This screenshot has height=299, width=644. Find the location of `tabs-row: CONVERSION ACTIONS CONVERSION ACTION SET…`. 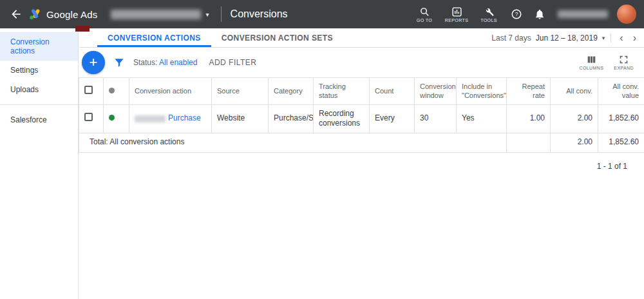

tabs-row: CONVERSION ACTIONS CONVERSION ACTION SET… is located at coordinates (362, 38).